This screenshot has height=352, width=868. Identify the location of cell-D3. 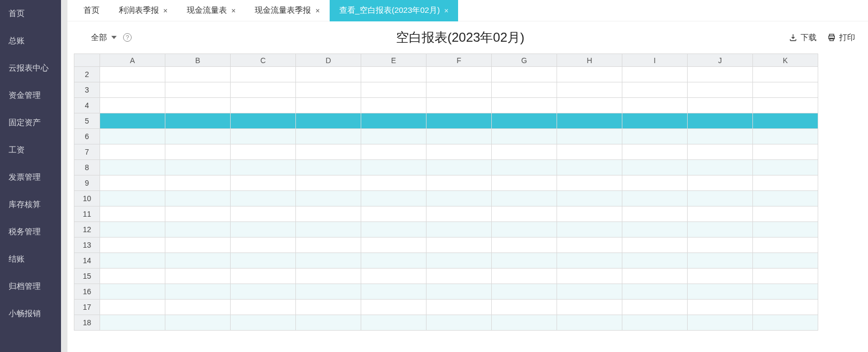
(329, 90).